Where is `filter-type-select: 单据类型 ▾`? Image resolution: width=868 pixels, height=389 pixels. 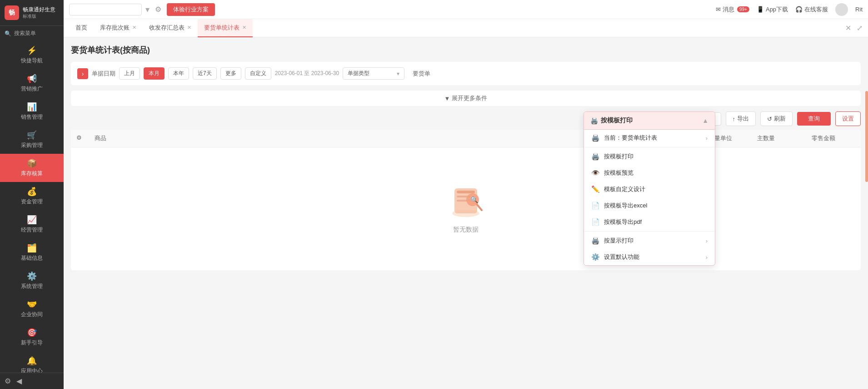
filter-type-select: 单据类型 ▾ is located at coordinates (374, 74).